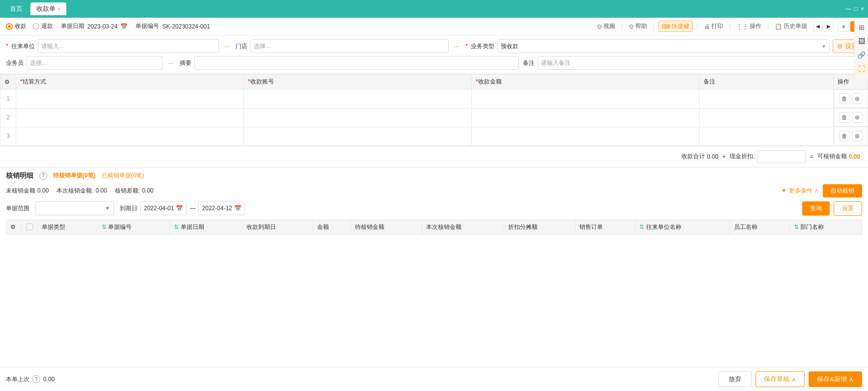  I want to click on list-view-btn: ≡, so click(843, 27).